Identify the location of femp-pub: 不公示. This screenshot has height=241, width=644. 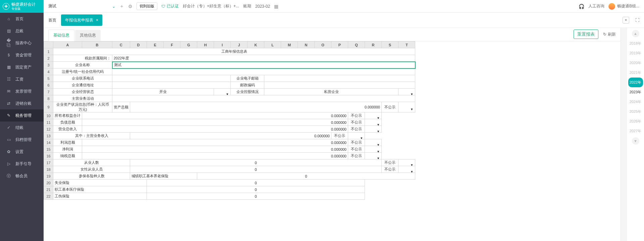
(390, 170).